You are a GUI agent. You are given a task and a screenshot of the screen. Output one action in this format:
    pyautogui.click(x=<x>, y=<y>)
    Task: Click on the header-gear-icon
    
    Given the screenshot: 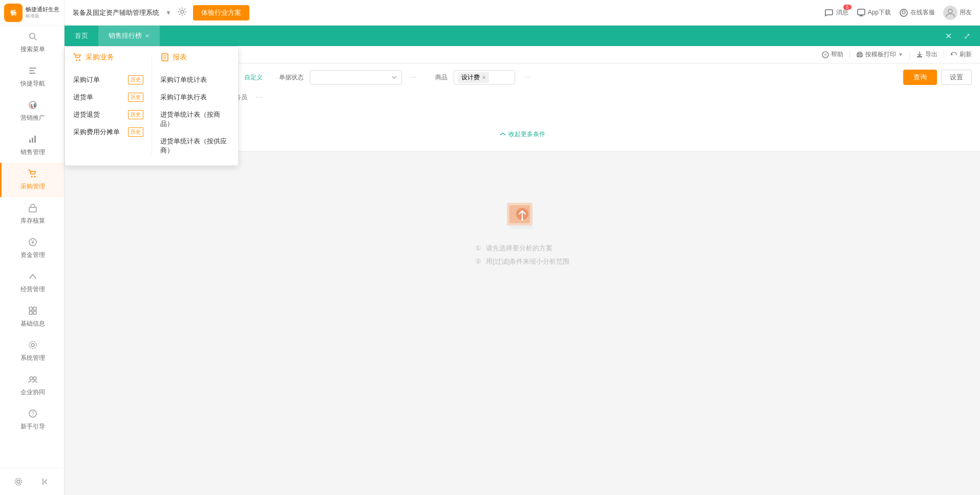 What is the action you would take?
    pyautogui.click(x=182, y=13)
    